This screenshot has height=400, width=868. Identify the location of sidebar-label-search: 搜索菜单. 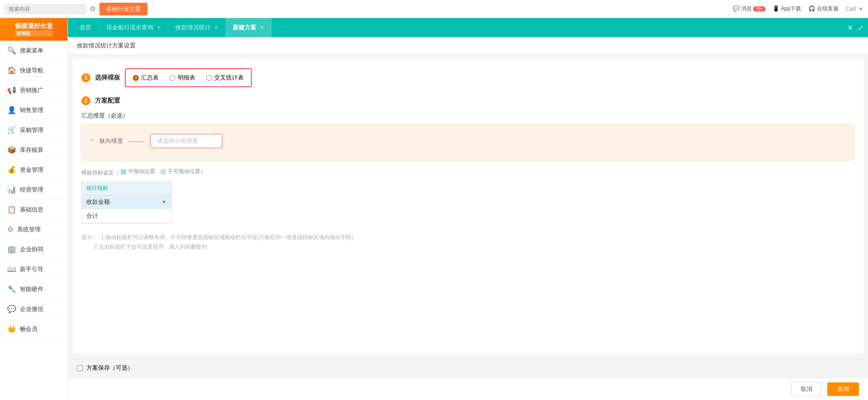
(32, 51).